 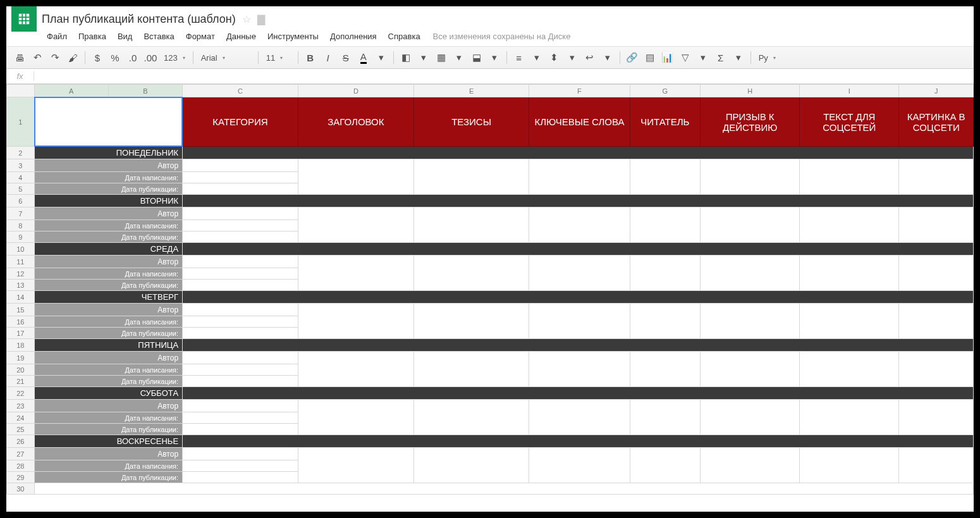 What do you see at coordinates (21, 153) in the screenshot?
I see `row-header: 2` at bounding box center [21, 153].